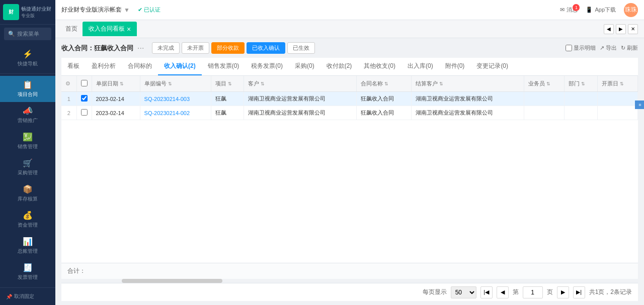  Describe the element at coordinates (180, 66) in the screenshot. I see `tab-income-confirm: 收入确认(2)` at that location.